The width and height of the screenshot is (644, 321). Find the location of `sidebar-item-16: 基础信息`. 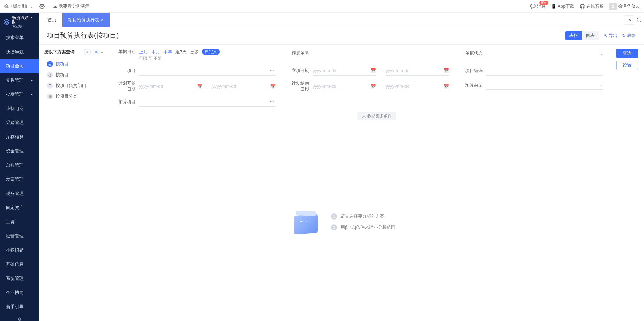

sidebar-item-16: 基础信息 is located at coordinates (20, 264).